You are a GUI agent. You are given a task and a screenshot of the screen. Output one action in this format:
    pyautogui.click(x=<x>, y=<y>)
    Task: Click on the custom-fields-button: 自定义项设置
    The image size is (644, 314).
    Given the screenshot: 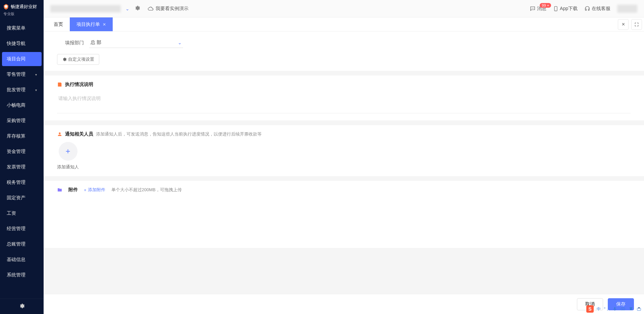 What is the action you would take?
    pyautogui.click(x=78, y=59)
    